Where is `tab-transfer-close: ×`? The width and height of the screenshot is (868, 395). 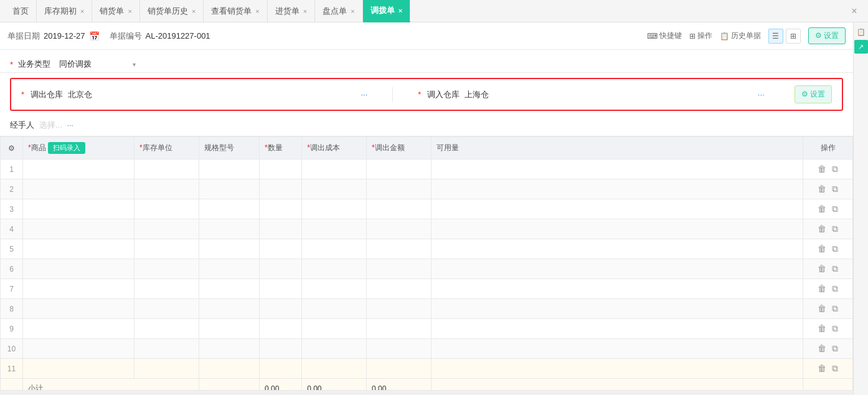
tab-transfer-close: × is located at coordinates (400, 11).